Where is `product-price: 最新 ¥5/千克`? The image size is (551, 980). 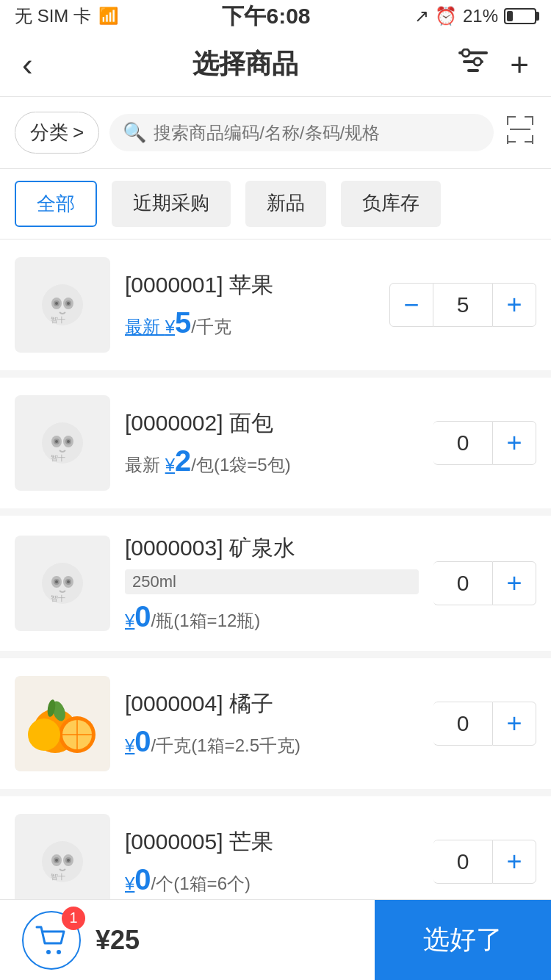
product-price: 最新 ¥5/千克 is located at coordinates (250, 323).